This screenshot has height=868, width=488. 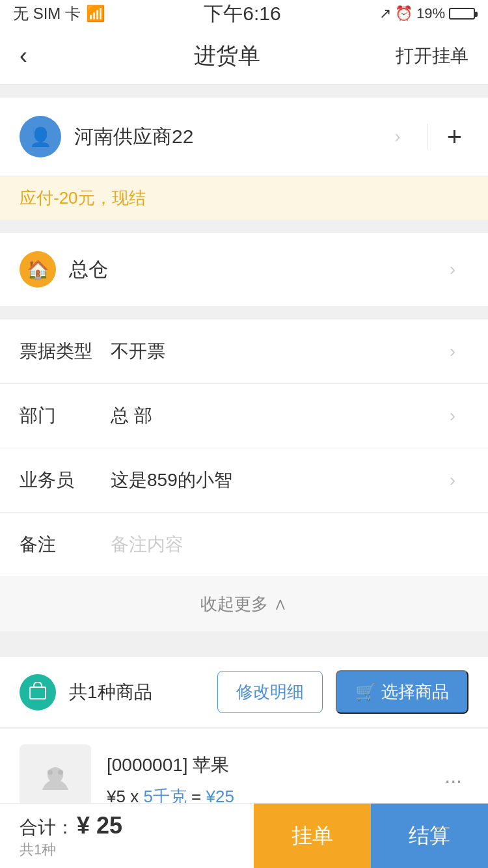 I want to click on carrier-label: 无 SIM 卡, so click(x=47, y=14).